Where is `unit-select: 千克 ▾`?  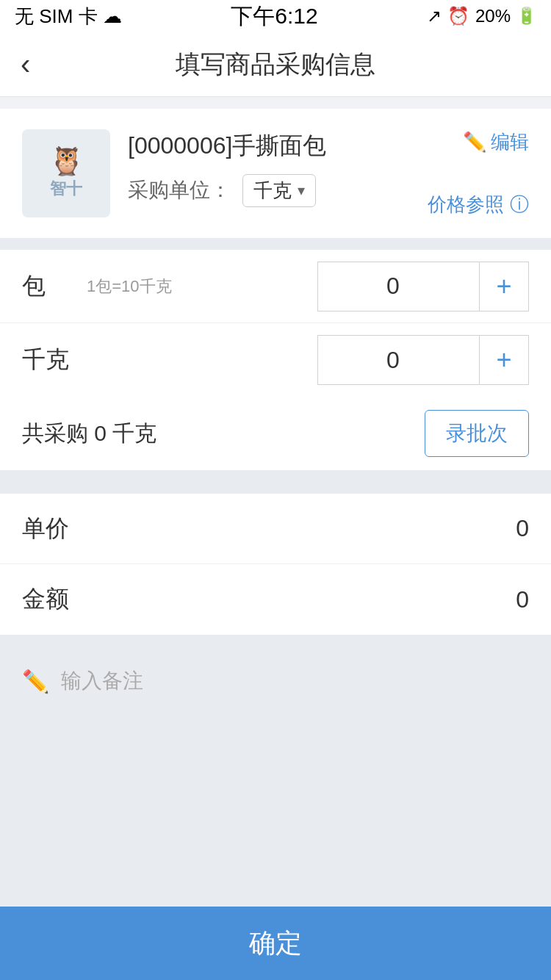
unit-select: 千克 ▾ is located at coordinates (279, 191).